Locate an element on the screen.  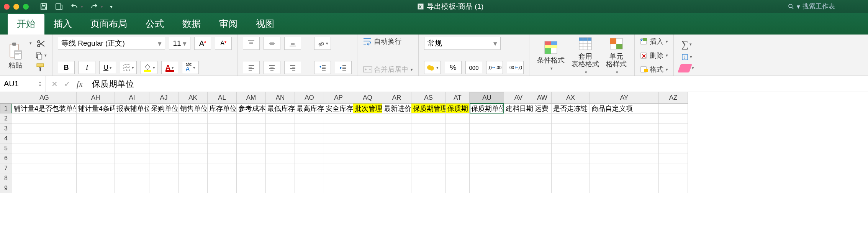
cell-AI5 is located at coordinates (132, 148).